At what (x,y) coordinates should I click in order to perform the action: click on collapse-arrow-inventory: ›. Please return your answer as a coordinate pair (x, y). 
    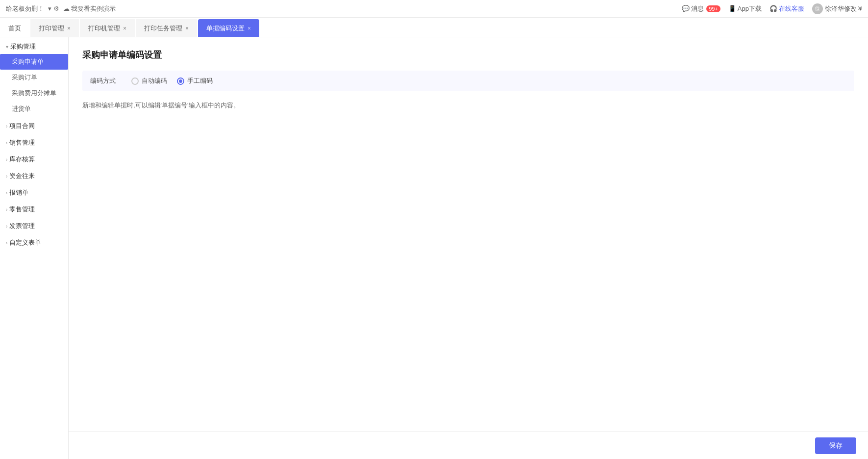
    Looking at the image, I should click on (7, 160).